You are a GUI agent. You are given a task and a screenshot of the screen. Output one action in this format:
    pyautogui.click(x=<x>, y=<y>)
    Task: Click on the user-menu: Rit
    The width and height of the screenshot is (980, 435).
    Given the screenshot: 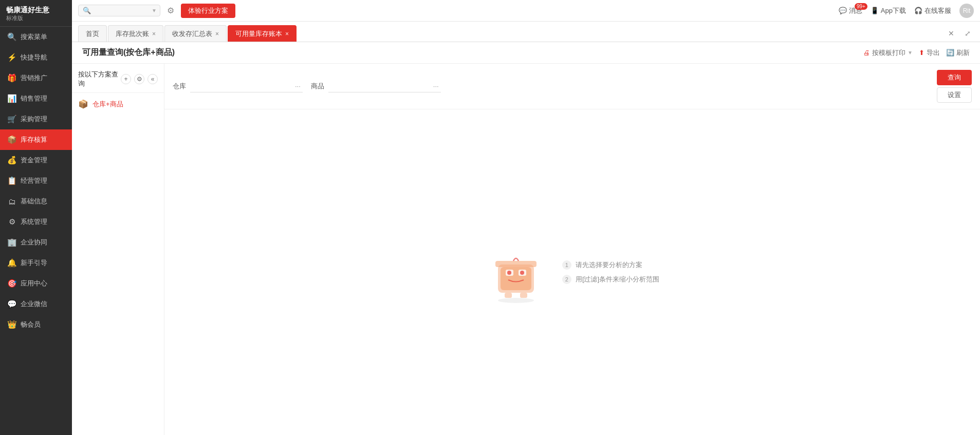 What is the action you would take?
    pyautogui.click(x=967, y=11)
    